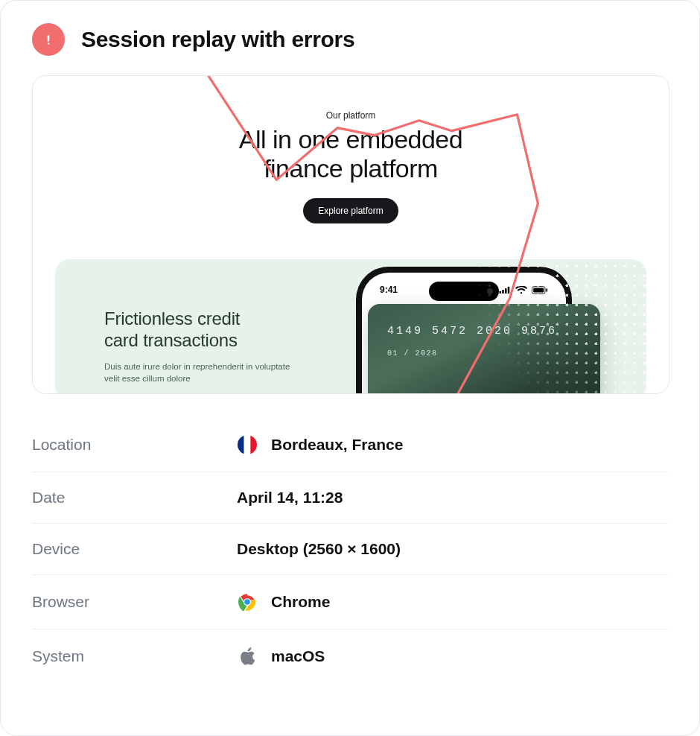 This screenshot has width=700, height=736. I want to click on detail-value: Chrome, so click(301, 602).